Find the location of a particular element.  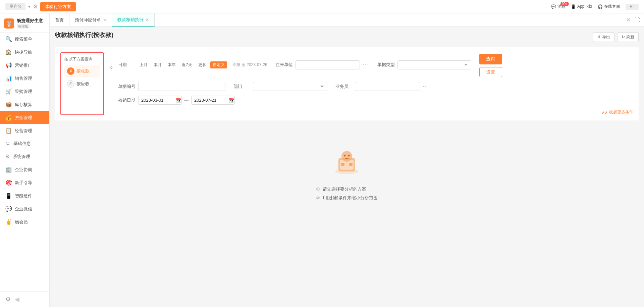

settings-bottom-icon: ⚙ is located at coordinates (8, 299).